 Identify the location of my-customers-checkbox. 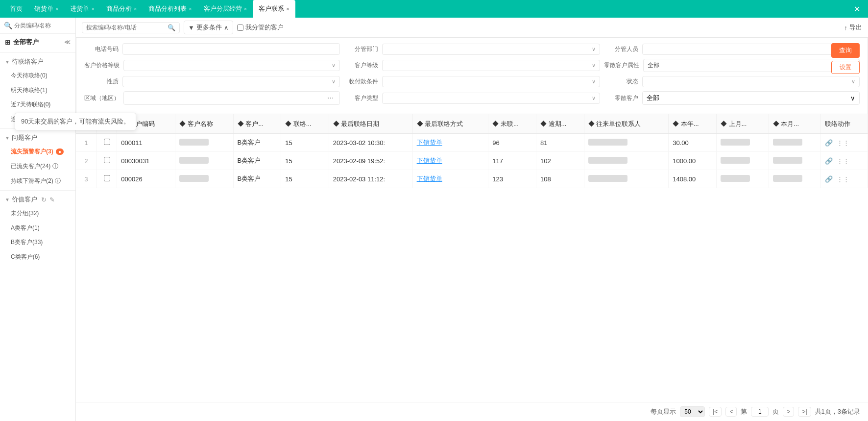
(240, 27).